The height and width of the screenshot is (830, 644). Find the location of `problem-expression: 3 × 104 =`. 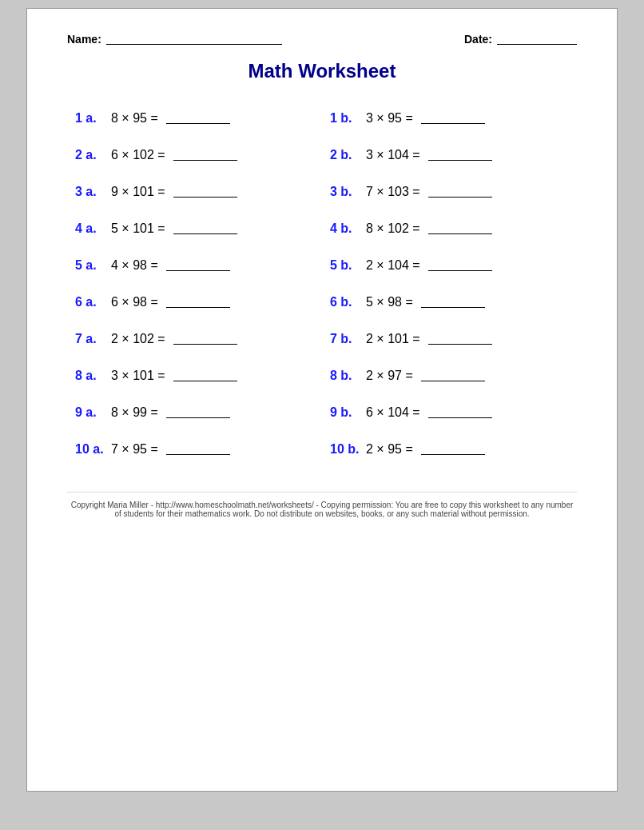

problem-expression: 3 × 104 = is located at coordinates (429, 155).